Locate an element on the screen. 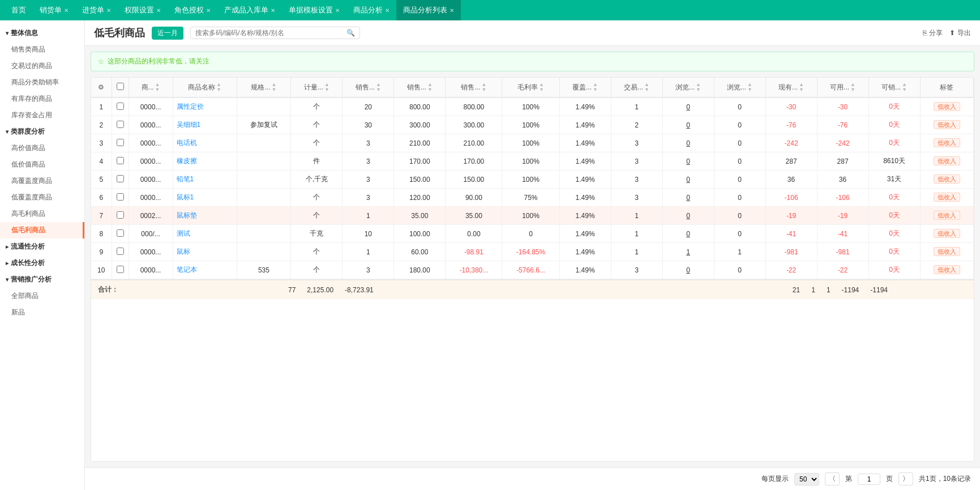  search-icon: 🔍 is located at coordinates (351, 33).